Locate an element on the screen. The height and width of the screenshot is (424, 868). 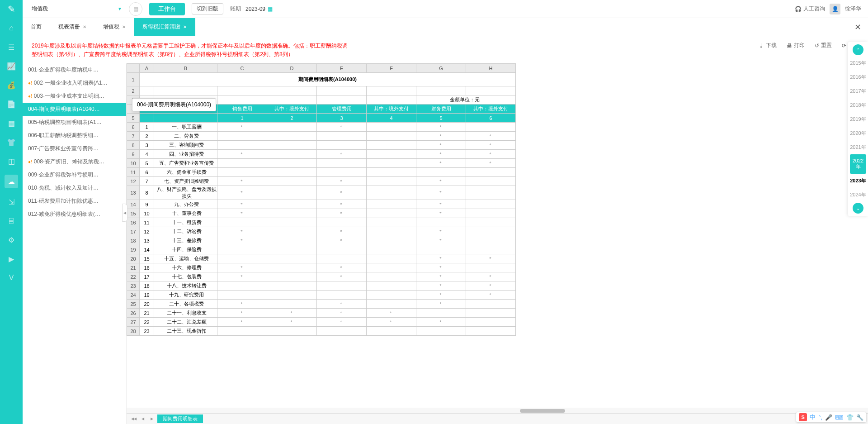
sheet-nav-next: ▶ is located at coordinates (152, 419).